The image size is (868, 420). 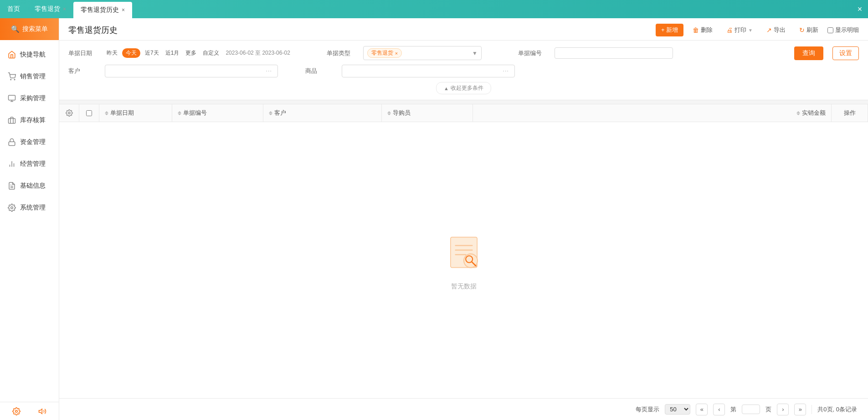 What do you see at coordinates (12, 98) in the screenshot?
I see `purchase-icon` at bounding box center [12, 98].